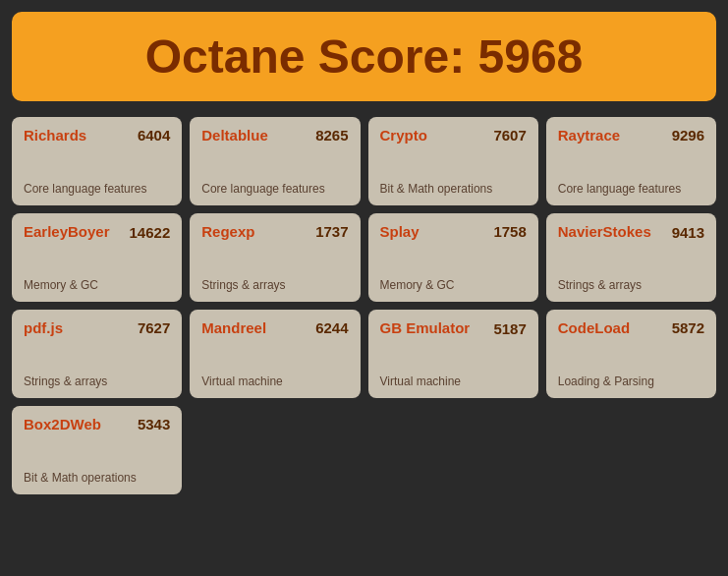  I want to click on benchmark-card-pdf.js: pdf.js 7627 Strings & arrays, so click(96, 354).